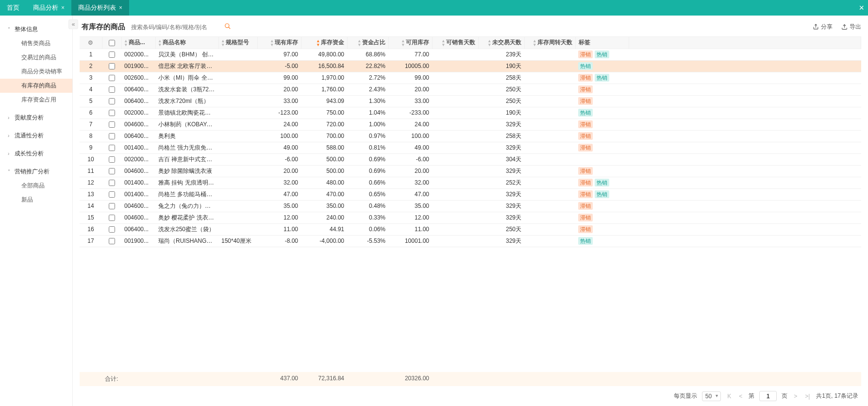 Image resolution: width=868 pixels, height=406 pixels. Describe the element at coordinates (795, 396) in the screenshot. I see `next-page-icon: >` at that location.